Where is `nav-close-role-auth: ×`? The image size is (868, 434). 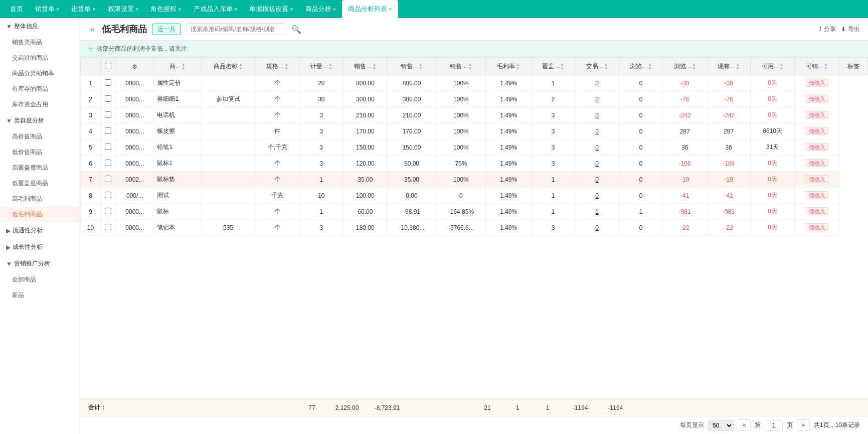
nav-close-role-auth: × is located at coordinates (180, 9).